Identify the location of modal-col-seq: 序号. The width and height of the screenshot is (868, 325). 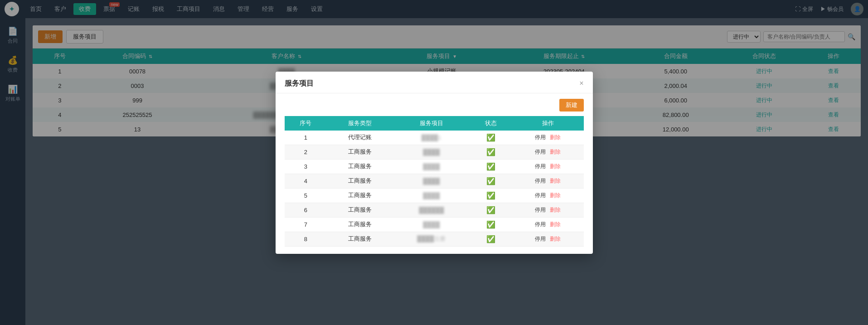
(306, 123).